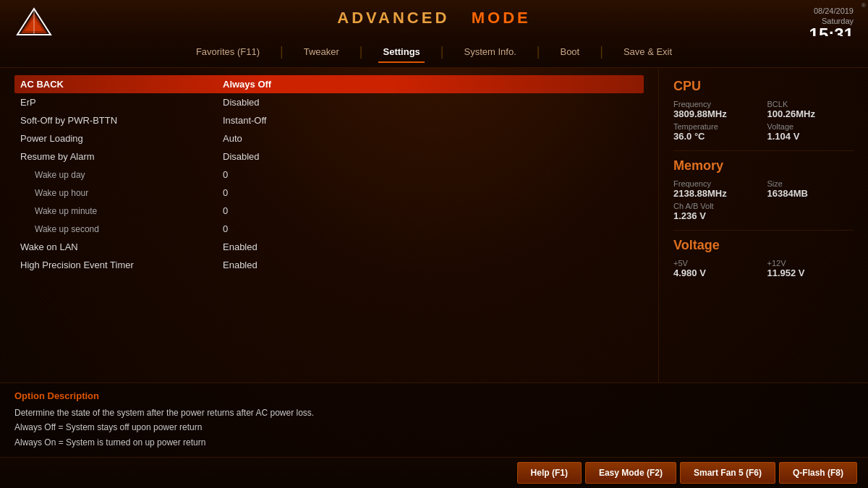 The height and width of the screenshot is (488, 868). Describe the element at coordinates (122, 84) in the screenshot. I see `setting-name-ac-back: AC BACK` at that location.